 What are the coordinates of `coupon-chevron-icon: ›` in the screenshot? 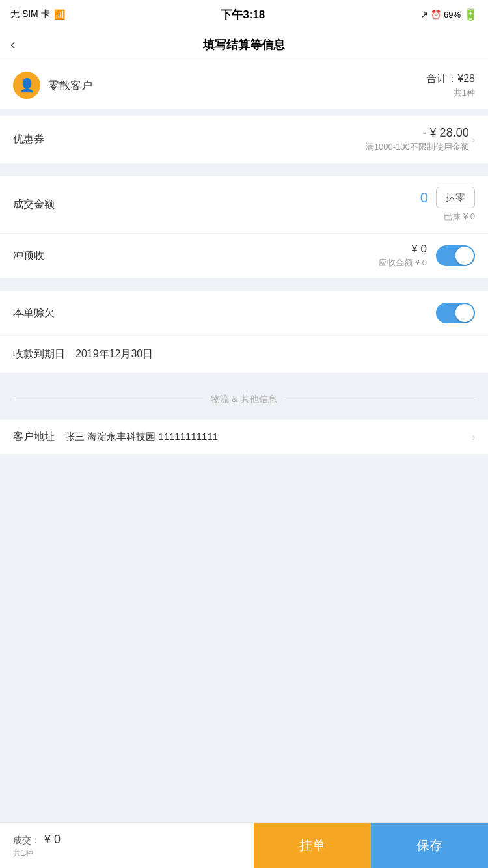 It's located at (474, 140).